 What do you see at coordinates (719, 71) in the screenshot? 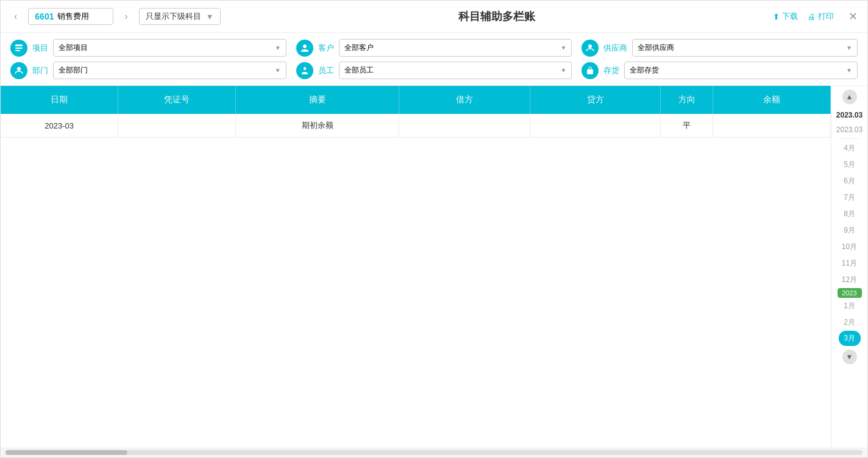
I see `filter-inventory: 存货 全部存货 ▼` at bounding box center [719, 71].